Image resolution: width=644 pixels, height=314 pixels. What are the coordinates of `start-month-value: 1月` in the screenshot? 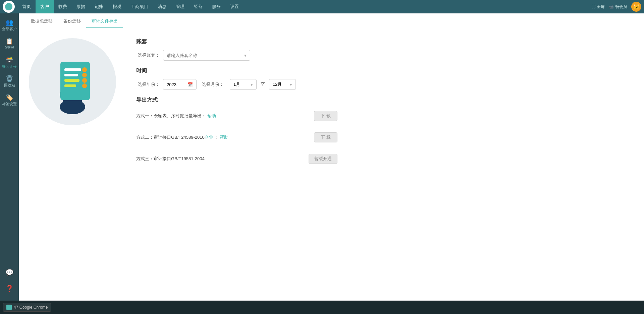 It's located at (237, 84).